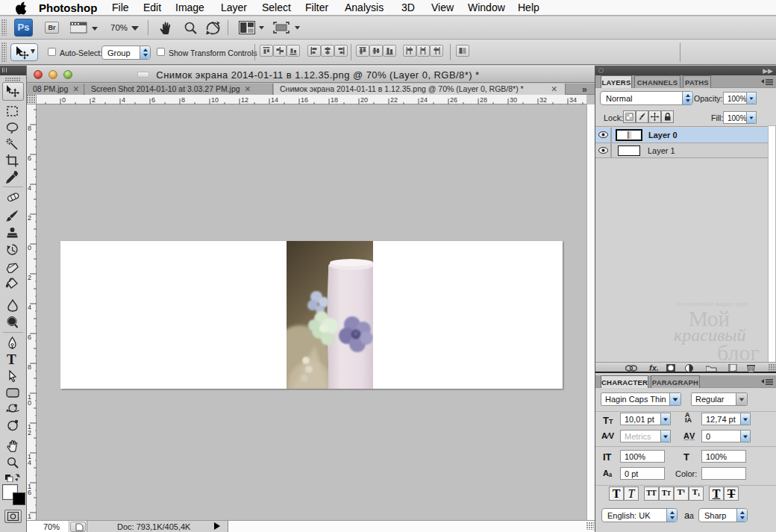 Image resolution: width=776 pixels, height=532 pixels. I want to click on svg-text: 26, so click(454, 100).